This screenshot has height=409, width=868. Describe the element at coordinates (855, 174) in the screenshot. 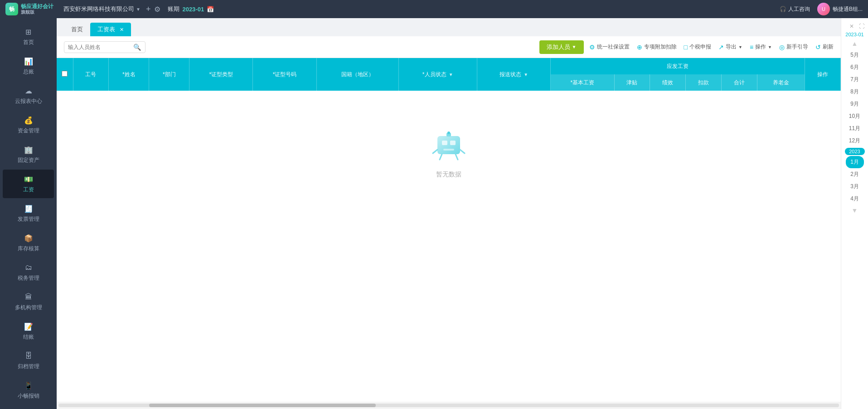

I see `month-2: 2月` at that location.